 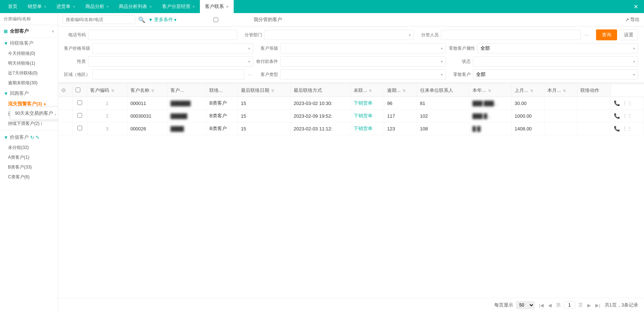 I want to click on customer-type-select: ▾, so click(x=363, y=74).